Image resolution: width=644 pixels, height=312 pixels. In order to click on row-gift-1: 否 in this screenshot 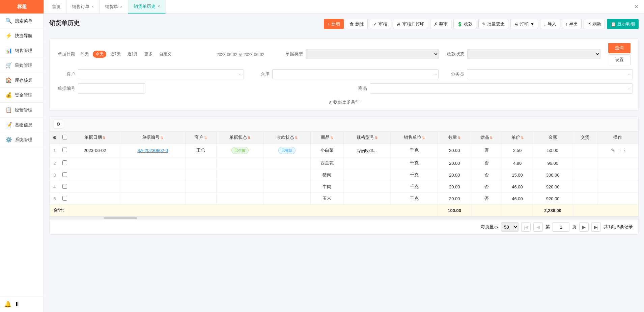, I will do `click(486, 151)`.